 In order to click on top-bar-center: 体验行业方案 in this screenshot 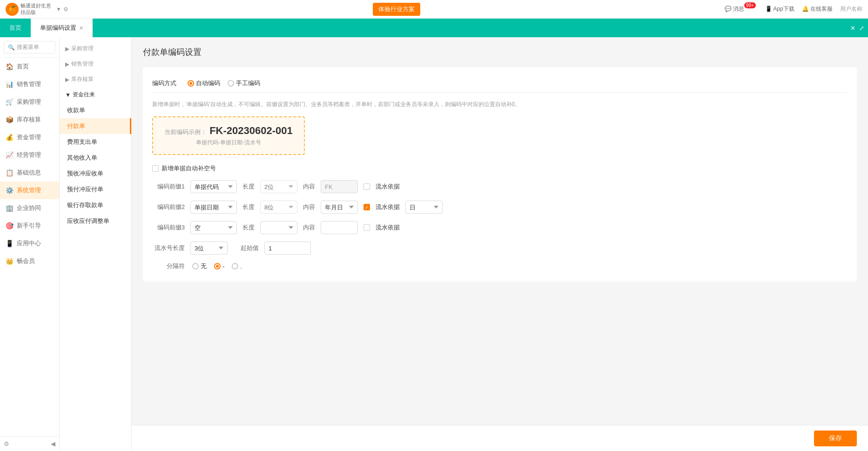, I will do `click(397, 9)`.